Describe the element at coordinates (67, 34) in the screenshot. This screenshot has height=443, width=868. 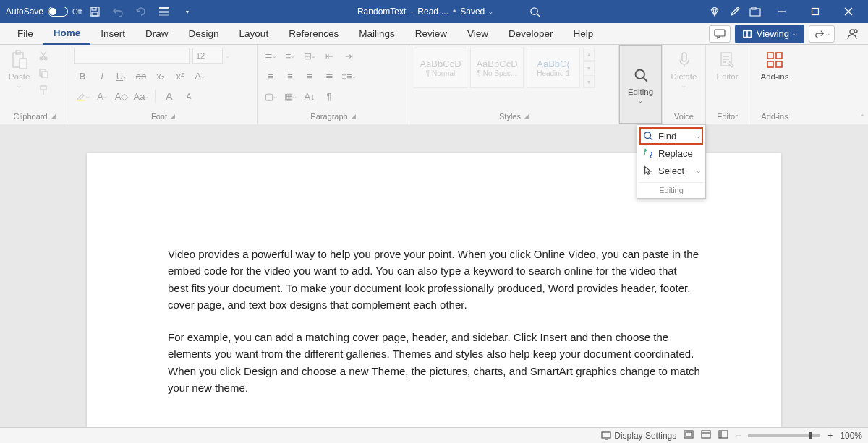
I see `tab-home: Home` at that location.